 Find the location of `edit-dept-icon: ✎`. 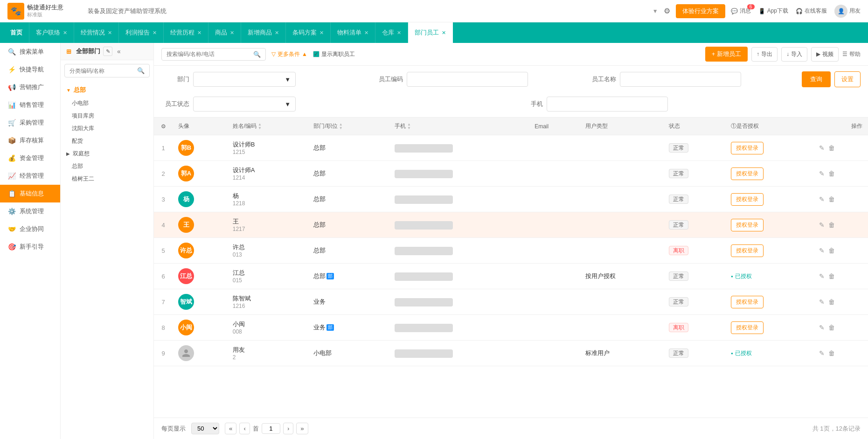

edit-dept-icon: ✎ is located at coordinates (108, 51).